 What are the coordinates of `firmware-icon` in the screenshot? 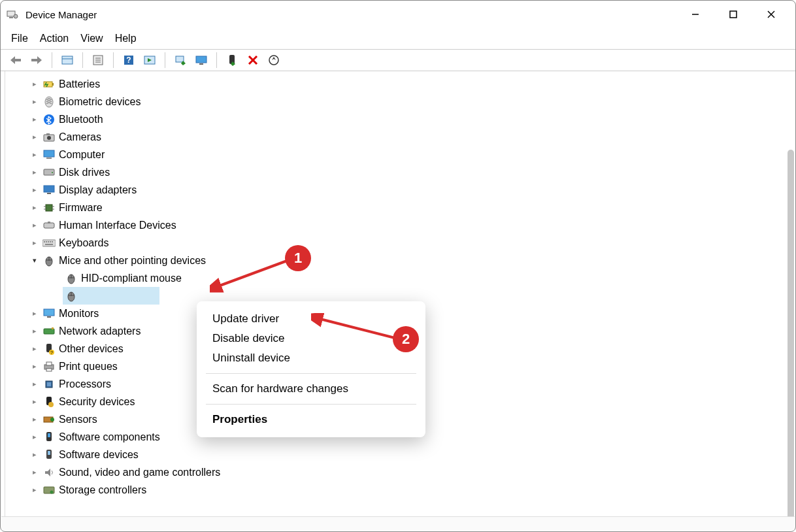 It's located at (49, 208).